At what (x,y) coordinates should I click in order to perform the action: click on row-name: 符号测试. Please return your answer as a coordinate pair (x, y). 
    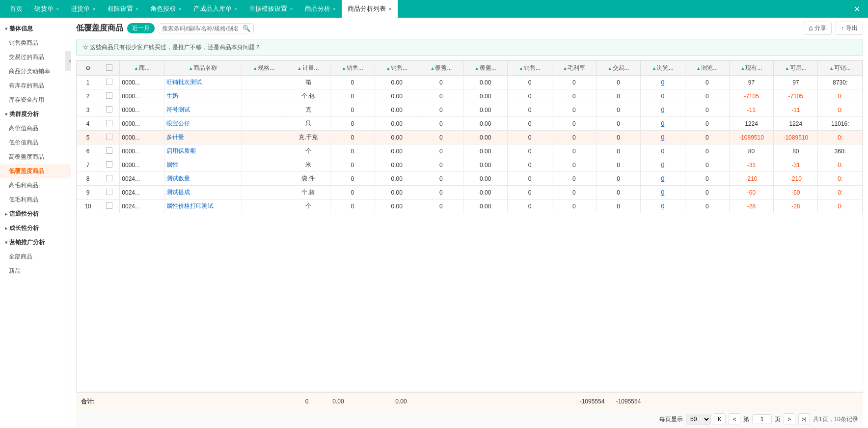
    Looking at the image, I should click on (203, 110).